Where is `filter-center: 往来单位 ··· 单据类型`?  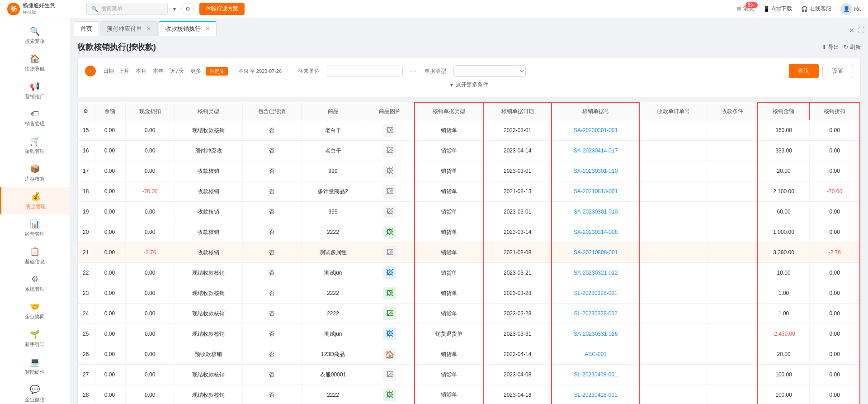
filter-center: 往来单位 ··· 单据类型 is located at coordinates (540, 71).